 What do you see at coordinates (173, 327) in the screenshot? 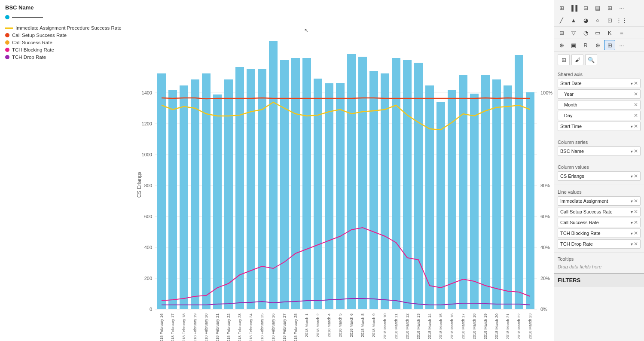
I see `svg-text: 2018 February 17` at bounding box center [173, 327].